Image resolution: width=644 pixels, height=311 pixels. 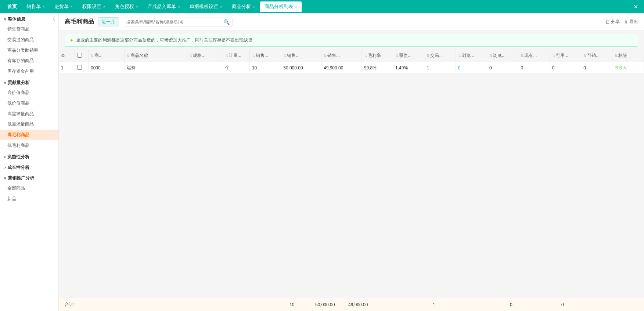 What do you see at coordinates (351, 68) in the screenshot?
I see `table-row: 10000...运费个1050,000.0049,900.0099.8%1.49…` at bounding box center [351, 68].